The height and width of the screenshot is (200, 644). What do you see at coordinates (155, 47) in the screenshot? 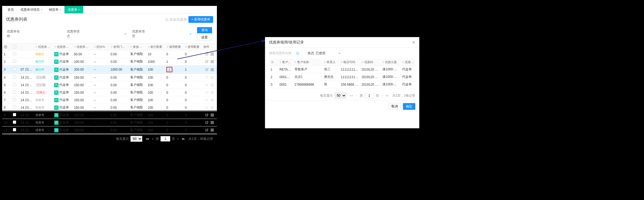
I see `col-issue: ⇅发行数量` at bounding box center [155, 47].